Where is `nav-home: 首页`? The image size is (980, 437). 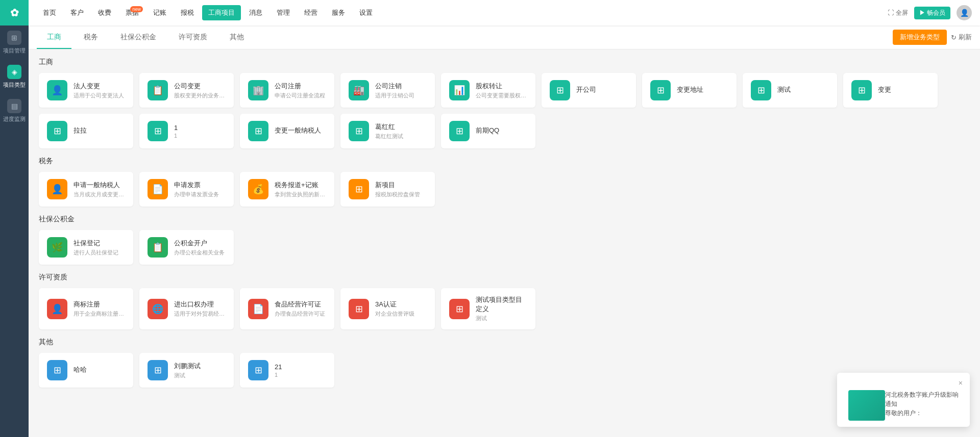
nav-home: 首页 is located at coordinates (50, 13).